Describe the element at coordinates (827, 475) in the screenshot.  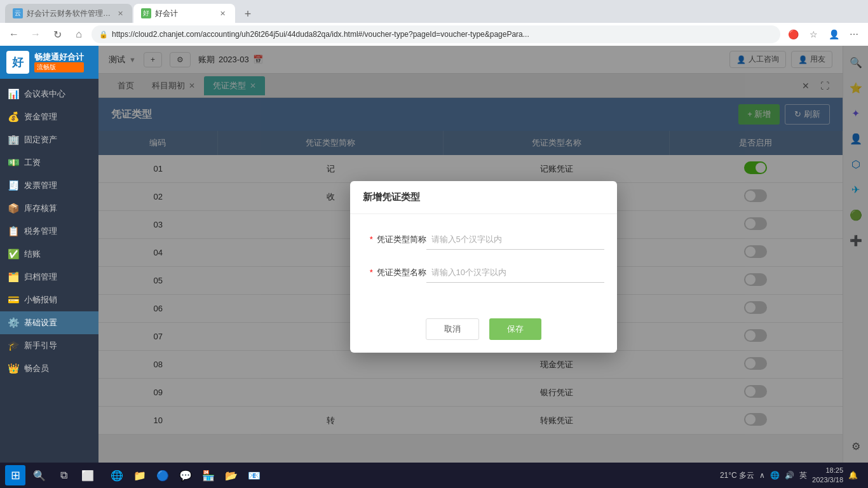
I see `taskbar-clock: 18:25 2023/3/18` at that location.